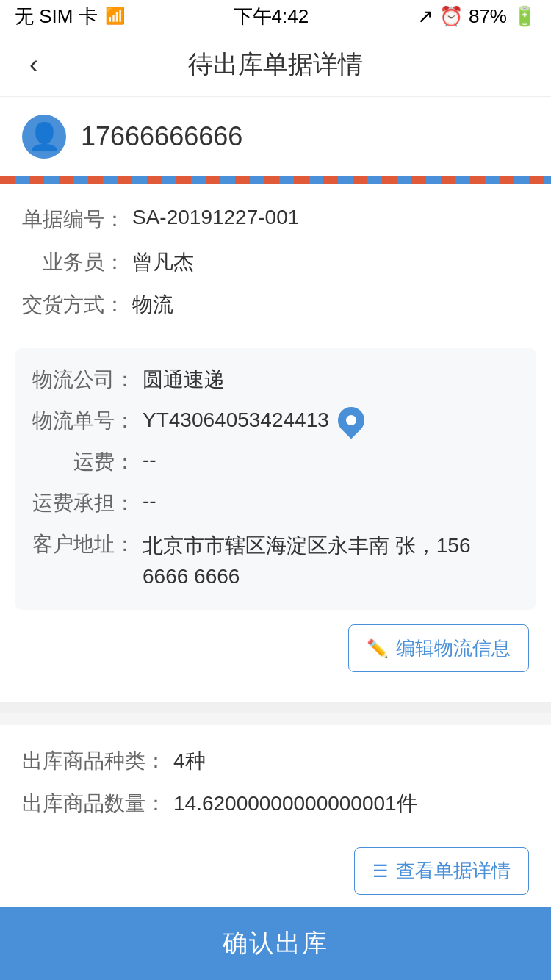 The image size is (551, 980). Describe the element at coordinates (276, 421) in the screenshot. I see `logistics-tracking-row: 物流单号： YT43064053424413` at that location.